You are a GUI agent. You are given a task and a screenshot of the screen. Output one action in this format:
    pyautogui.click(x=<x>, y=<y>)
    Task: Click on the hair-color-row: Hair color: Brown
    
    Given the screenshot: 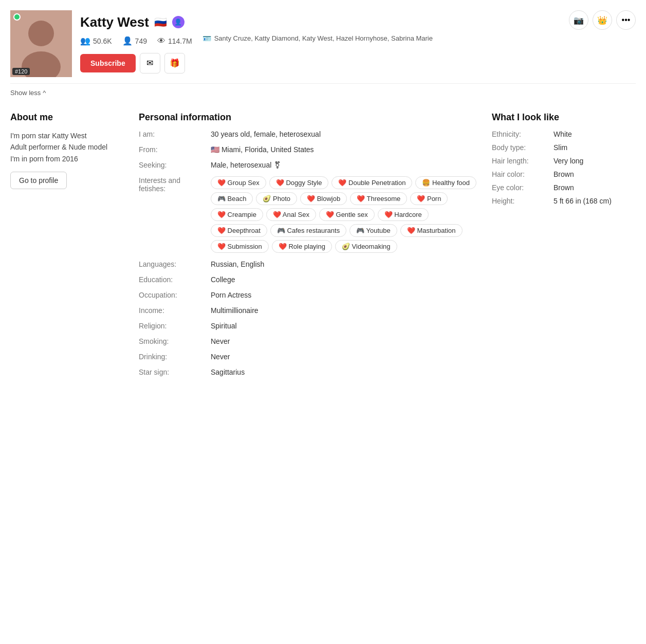 What is the action you would take?
    pyautogui.click(x=564, y=174)
    